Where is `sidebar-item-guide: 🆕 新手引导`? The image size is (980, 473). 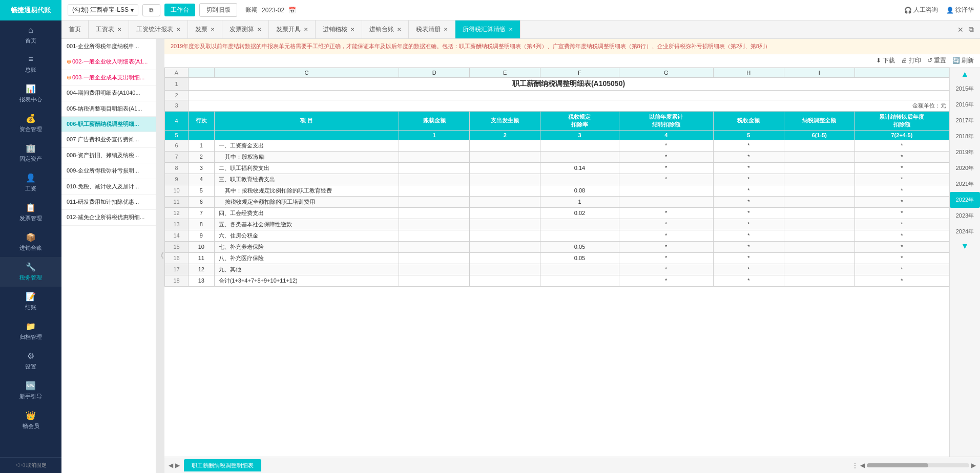
sidebar-item-guide: 🆕 新手引导 is located at coordinates (31, 391).